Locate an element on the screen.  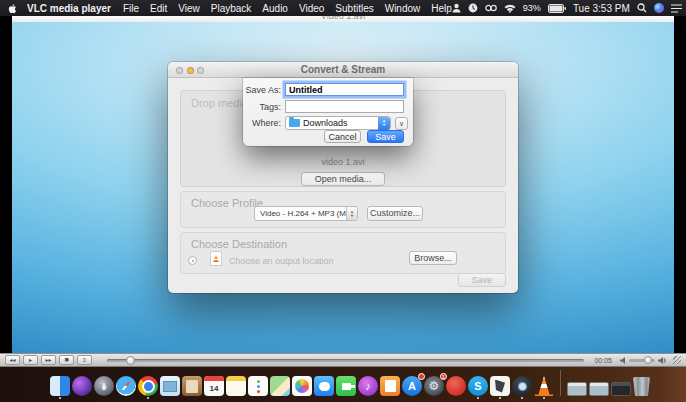
menu-file: File is located at coordinates (131, 8).